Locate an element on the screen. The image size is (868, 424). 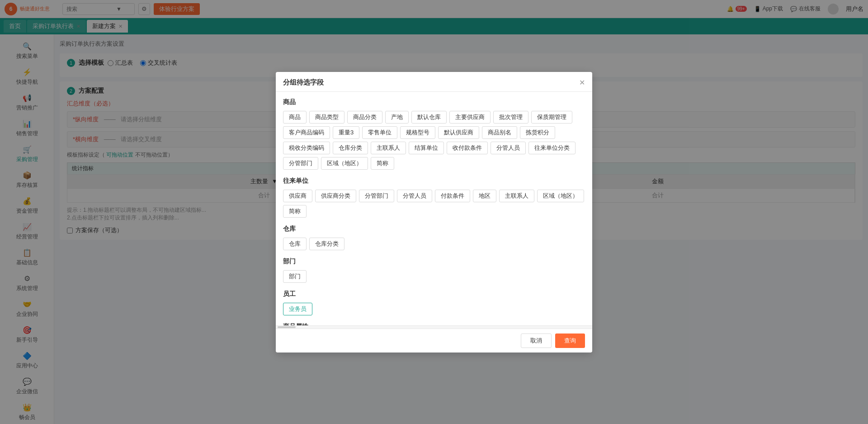
field-tag-dept: 分管部门 is located at coordinates (301, 163).